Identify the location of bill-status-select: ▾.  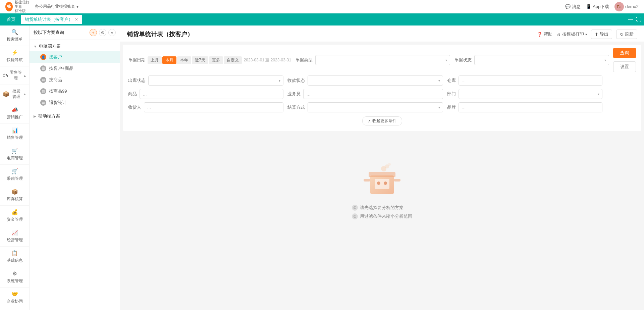
(542, 60).